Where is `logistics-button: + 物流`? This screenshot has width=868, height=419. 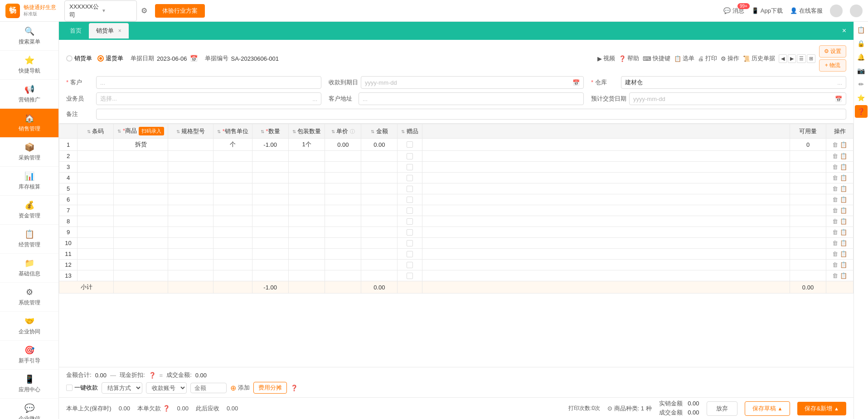 logistics-button: + 物流 is located at coordinates (833, 65).